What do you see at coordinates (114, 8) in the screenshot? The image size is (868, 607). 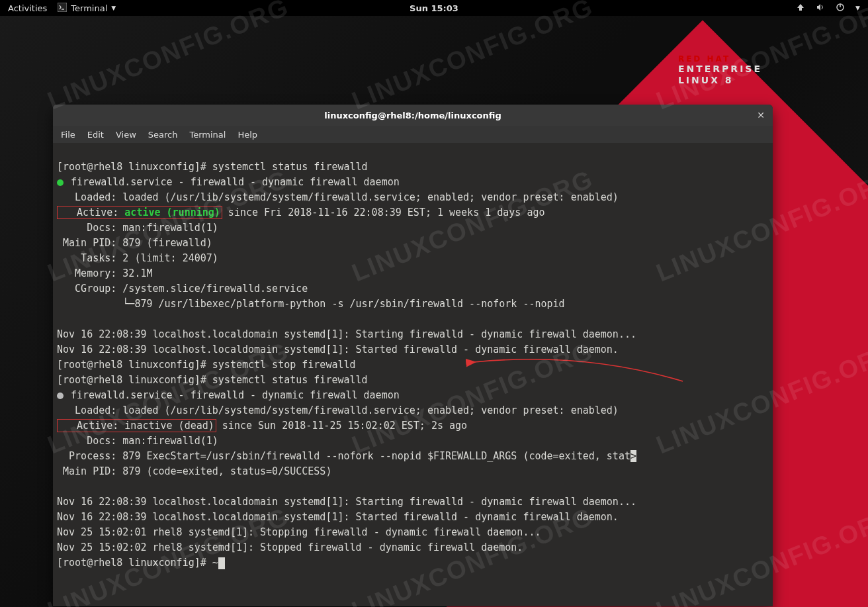 I see `chevron-down-icon: ▼` at bounding box center [114, 8].